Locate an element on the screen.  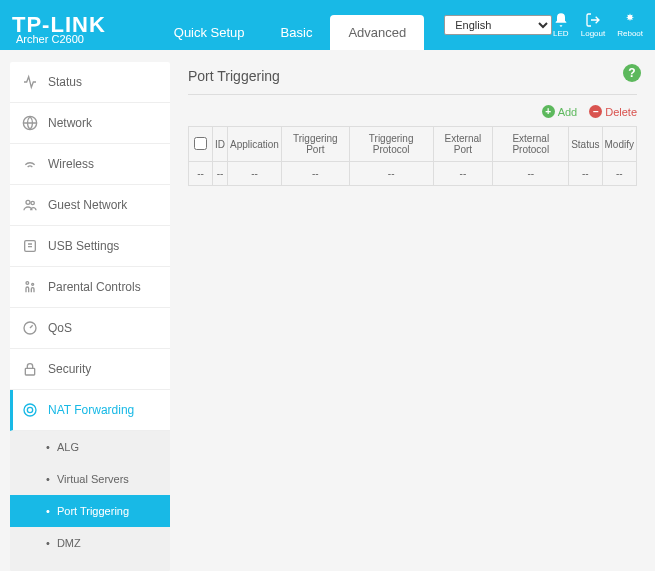
col-modify: Modify is located at coordinates (620, 144).